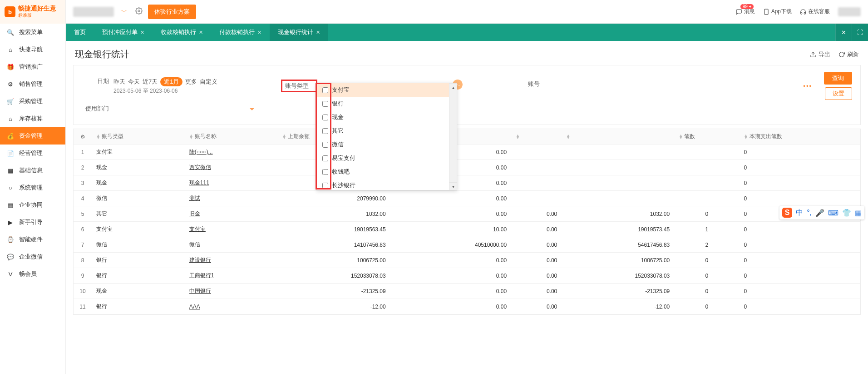  What do you see at coordinates (843, 32) in the screenshot?
I see `close-tab-button: ✕` at bounding box center [843, 32].